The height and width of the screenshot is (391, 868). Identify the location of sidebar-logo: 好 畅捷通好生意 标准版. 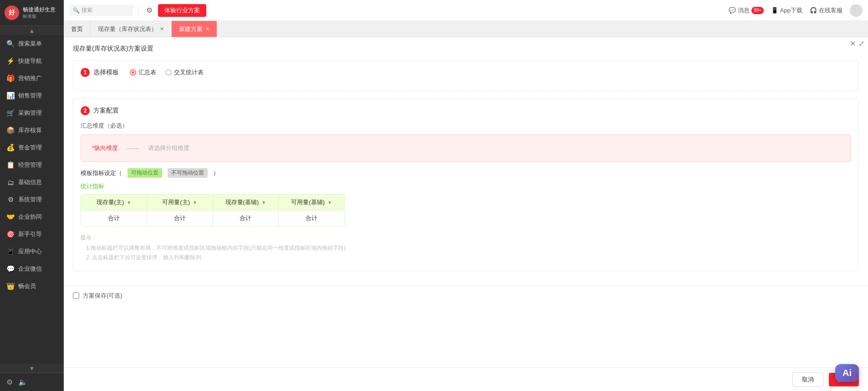
(32, 13).